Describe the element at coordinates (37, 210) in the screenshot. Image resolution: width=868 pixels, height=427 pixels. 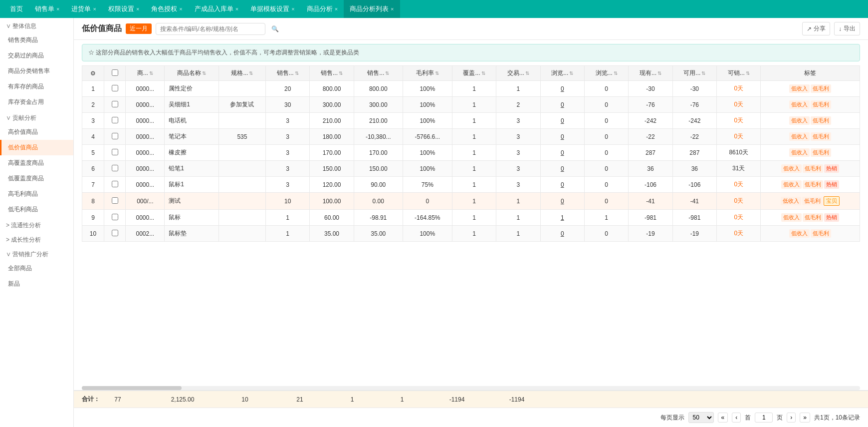
I see `sidebar-item-low-profit: 低毛利商品` at that location.